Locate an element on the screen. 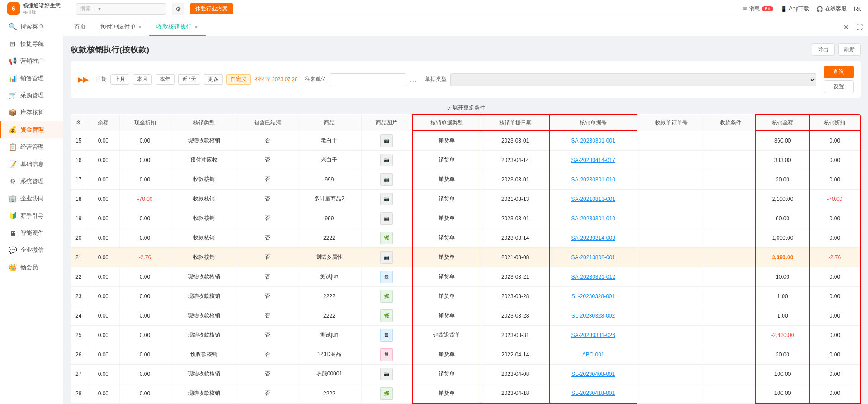  filter-bar: ▶▶ 日期 上月 本月 本年 近7天 更多 自定义 不限 至 2023-07-2… is located at coordinates (466, 80).